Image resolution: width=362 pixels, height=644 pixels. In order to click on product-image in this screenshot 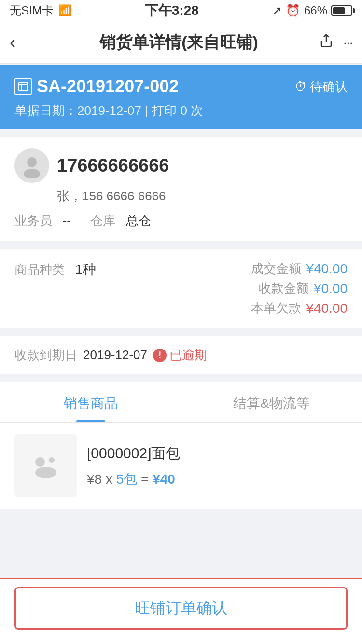, I will do `click(46, 466)`.